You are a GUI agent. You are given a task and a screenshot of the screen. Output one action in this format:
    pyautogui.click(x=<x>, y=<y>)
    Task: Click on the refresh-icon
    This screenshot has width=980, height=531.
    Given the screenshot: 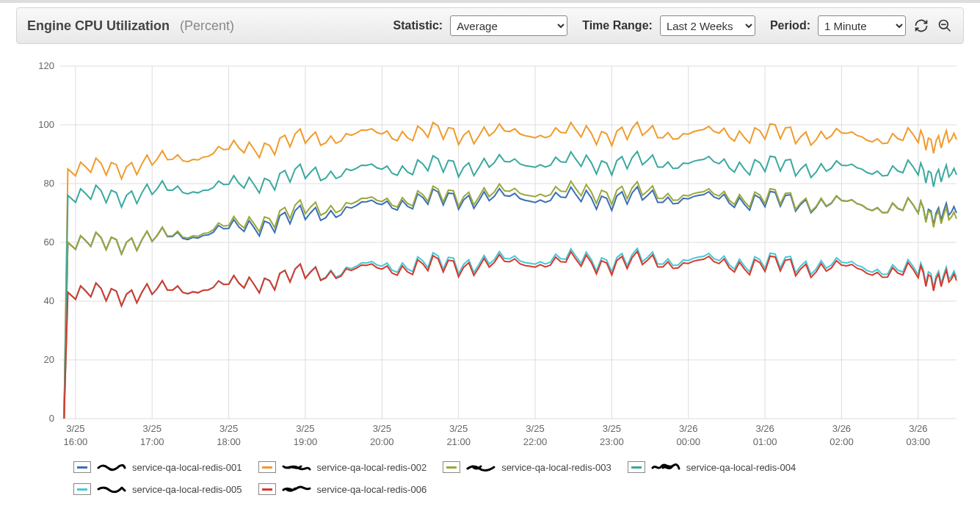 What is the action you would take?
    pyautogui.click(x=921, y=26)
    